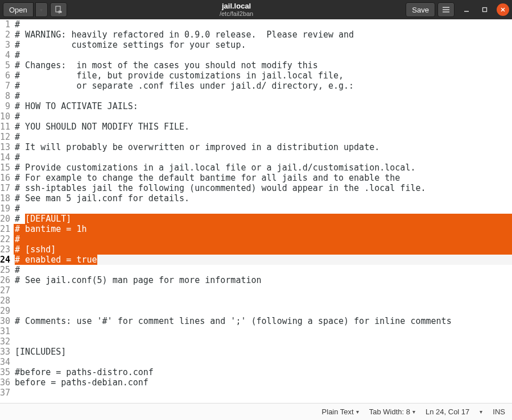 The image size is (512, 420). I want to click on insert-mode-label: INS, so click(499, 411).